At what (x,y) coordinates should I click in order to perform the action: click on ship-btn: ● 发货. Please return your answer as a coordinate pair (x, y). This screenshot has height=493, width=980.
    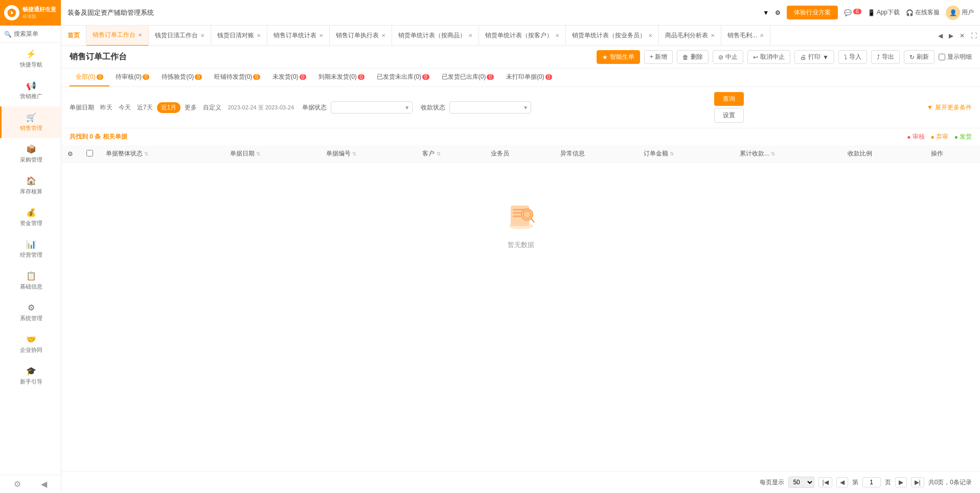
    Looking at the image, I should click on (963, 137).